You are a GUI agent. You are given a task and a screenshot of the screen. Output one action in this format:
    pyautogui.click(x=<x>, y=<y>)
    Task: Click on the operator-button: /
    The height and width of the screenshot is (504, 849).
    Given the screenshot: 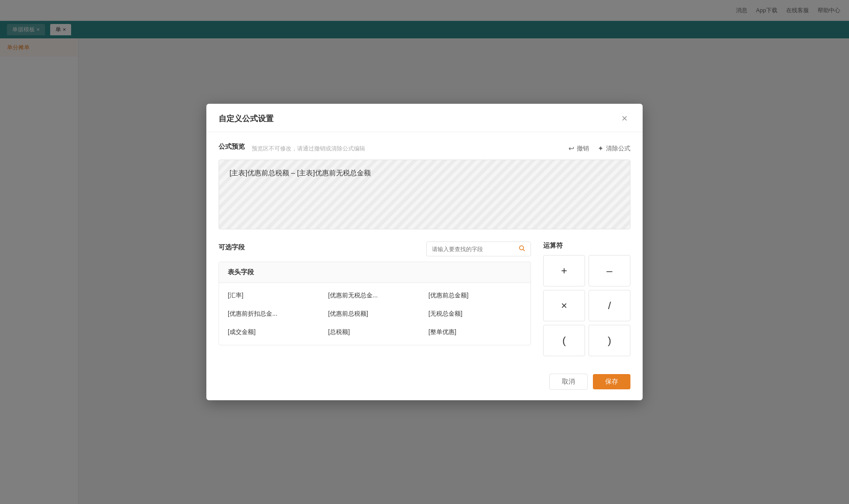 What is the action you would take?
    pyautogui.click(x=609, y=306)
    